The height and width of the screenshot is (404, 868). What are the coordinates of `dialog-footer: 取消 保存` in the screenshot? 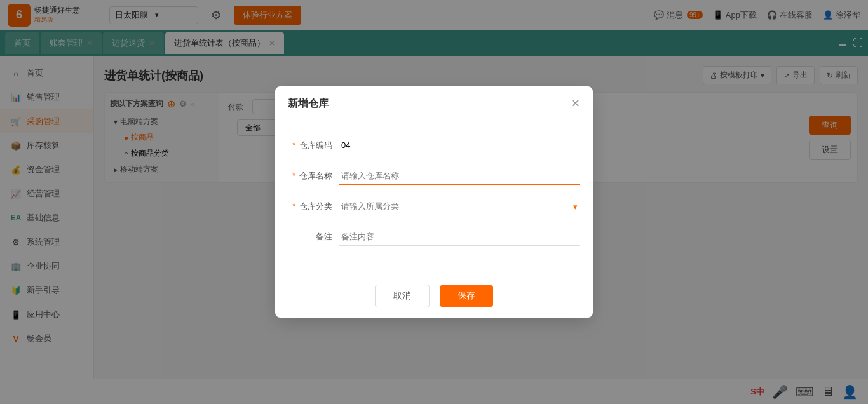 It's located at (434, 296).